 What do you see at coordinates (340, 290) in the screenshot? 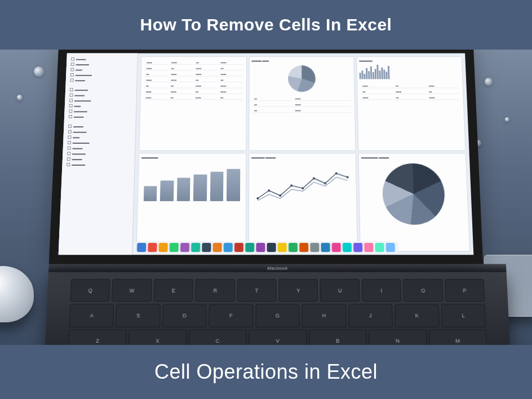
I see `keyboard-key: U` at bounding box center [340, 290].